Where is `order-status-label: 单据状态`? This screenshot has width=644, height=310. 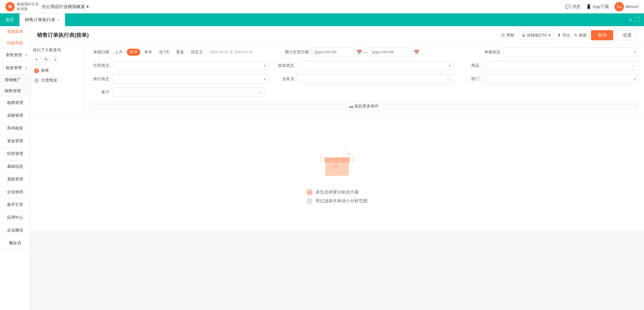 order-status-label: 单据状态 is located at coordinates (490, 52).